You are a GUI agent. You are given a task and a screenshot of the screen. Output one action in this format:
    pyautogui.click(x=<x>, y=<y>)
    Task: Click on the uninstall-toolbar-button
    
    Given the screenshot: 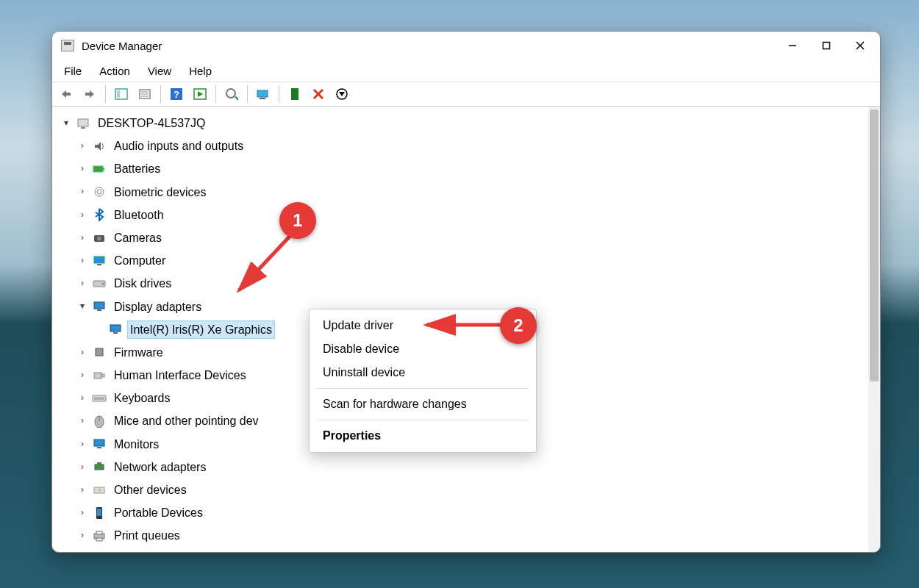 What is the action you would take?
    pyautogui.click(x=318, y=94)
    